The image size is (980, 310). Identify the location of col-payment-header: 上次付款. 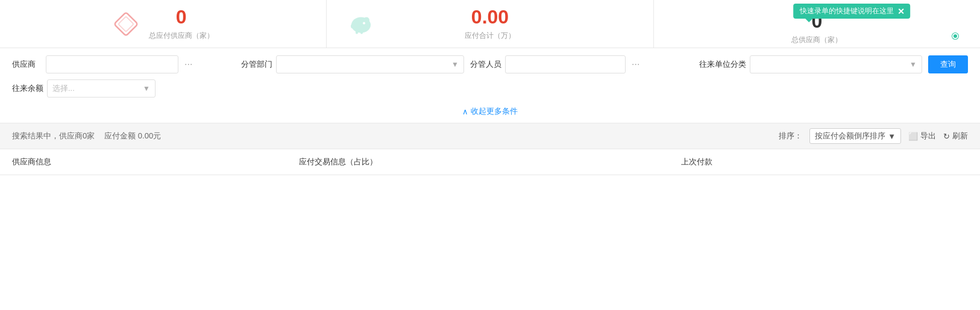
(825, 162).